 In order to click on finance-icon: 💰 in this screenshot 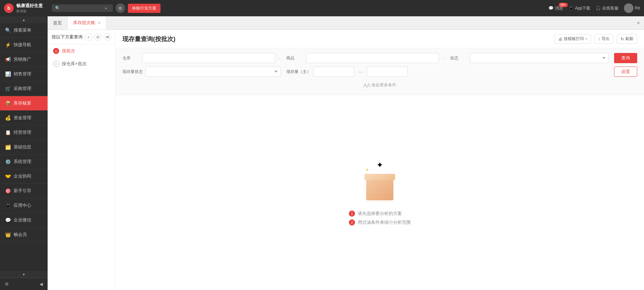, I will do `click(8, 118)`.